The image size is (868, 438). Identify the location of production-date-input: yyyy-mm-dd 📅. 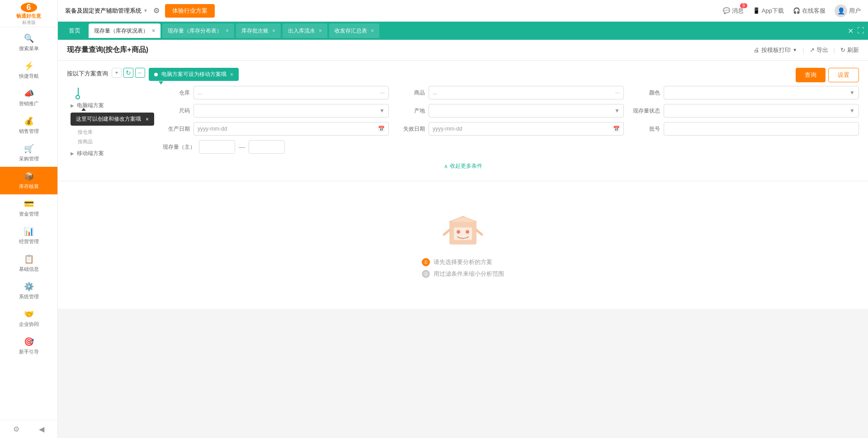
(291, 129).